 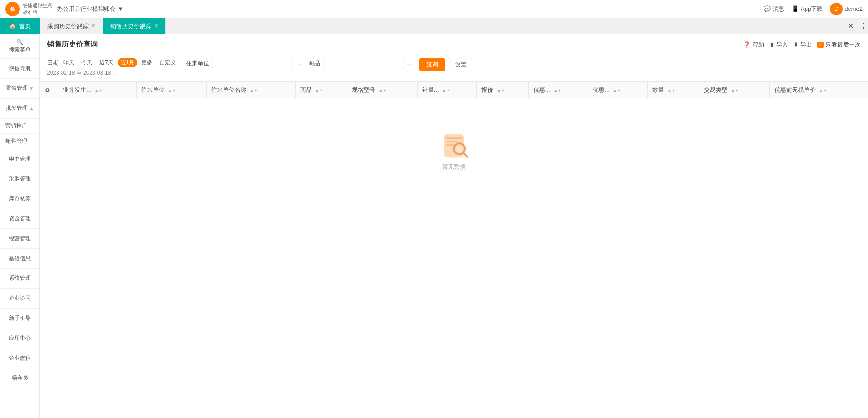 What do you see at coordinates (98, 90) in the screenshot?
I see `th-biz-date: 业务发生... ▲▼` at bounding box center [98, 90].